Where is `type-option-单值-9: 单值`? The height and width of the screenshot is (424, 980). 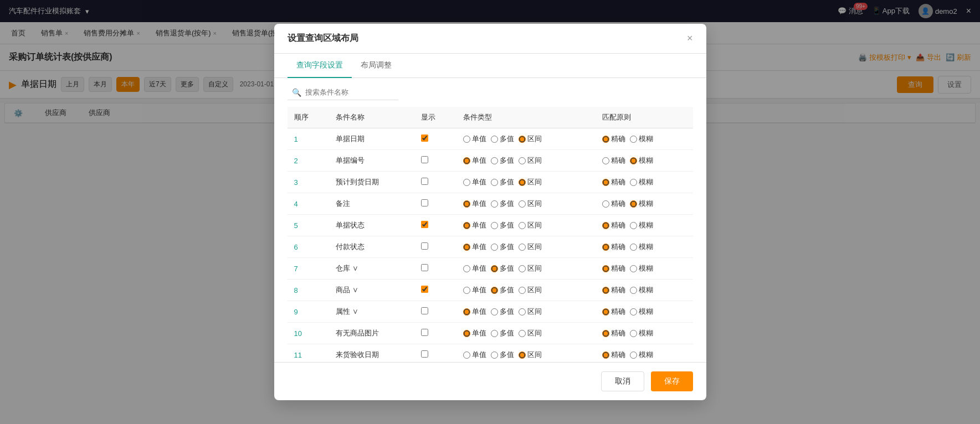
type-option-单值-9: 单值 is located at coordinates (475, 333).